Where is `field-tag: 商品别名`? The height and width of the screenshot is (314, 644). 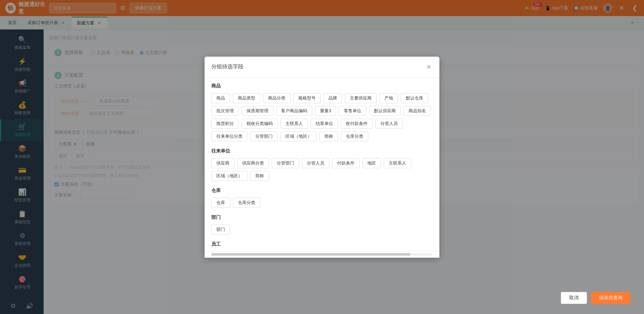 field-tag: 商品别名 is located at coordinates (417, 111).